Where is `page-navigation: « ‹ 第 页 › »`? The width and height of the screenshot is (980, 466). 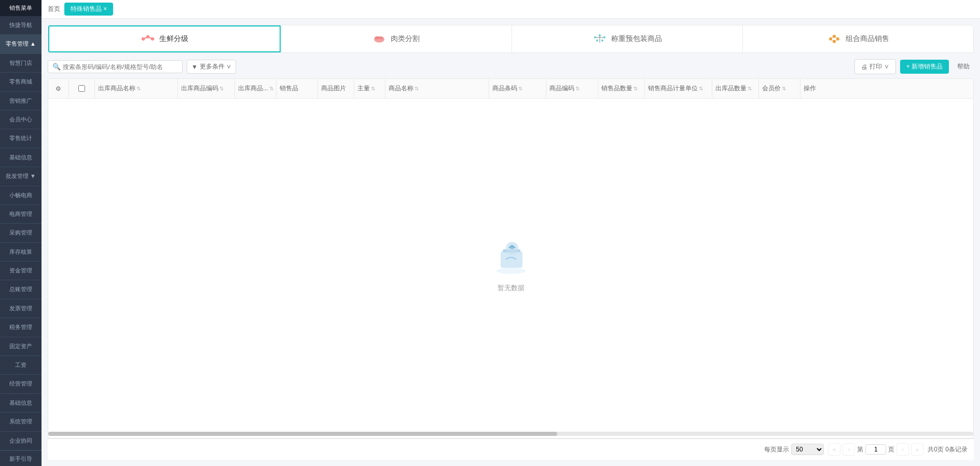
page-navigation: « ‹ 第 页 › » is located at coordinates (876, 449).